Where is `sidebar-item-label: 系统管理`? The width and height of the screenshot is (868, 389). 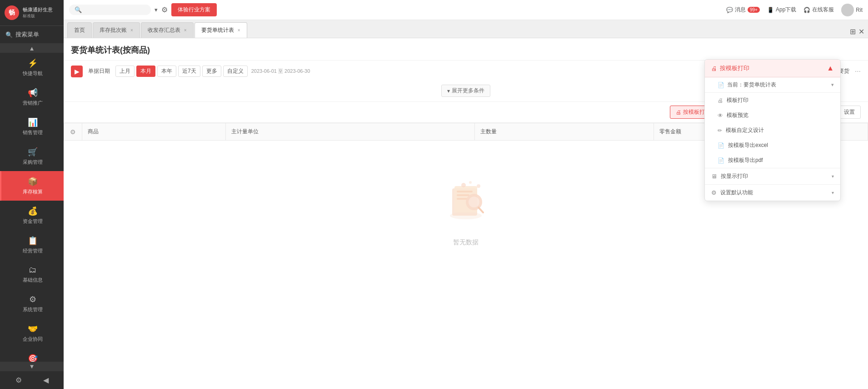 sidebar-item-label: 系统管理 is located at coordinates (33, 309).